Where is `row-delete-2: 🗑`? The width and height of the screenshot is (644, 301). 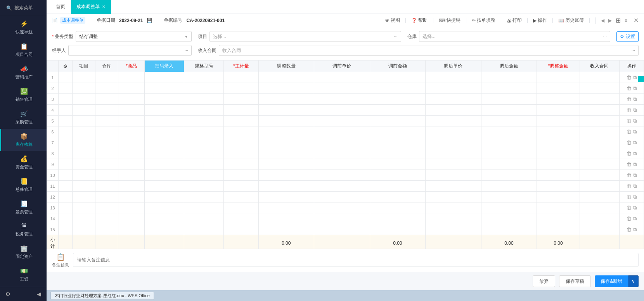
row-delete-2: 🗑 is located at coordinates (629, 88).